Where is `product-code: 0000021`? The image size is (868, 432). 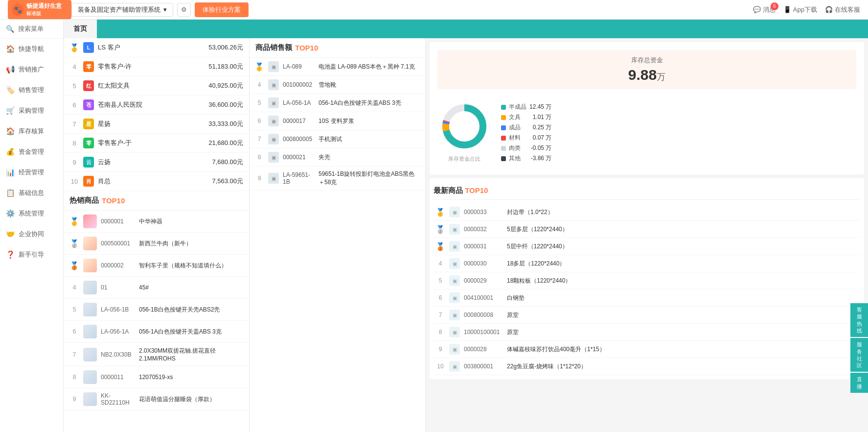 product-code: 0000021 is located at coordinates (298, 157).